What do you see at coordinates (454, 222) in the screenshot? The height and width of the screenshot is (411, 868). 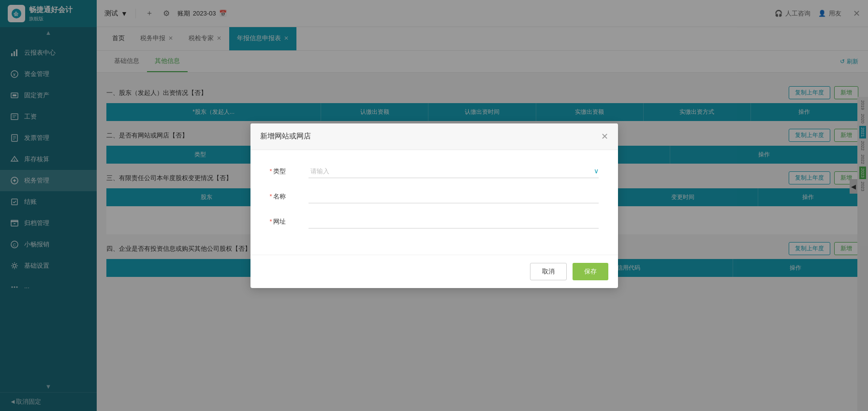 I see `url-input` at bounding box center [454, 222].